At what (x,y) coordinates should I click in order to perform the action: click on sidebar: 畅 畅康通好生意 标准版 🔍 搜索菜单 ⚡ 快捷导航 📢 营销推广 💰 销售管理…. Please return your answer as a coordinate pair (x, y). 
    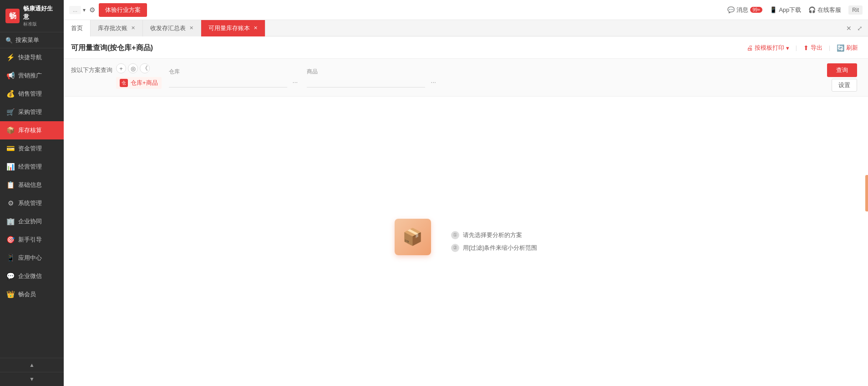
    Looking at the image, I should click on (32, 193).